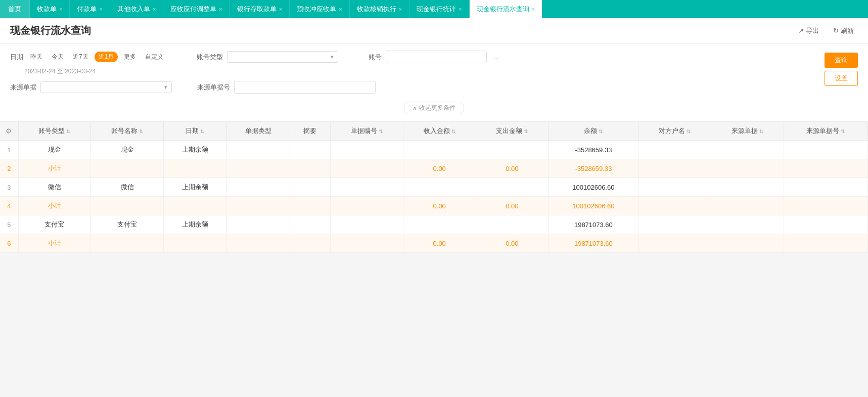 The height and width of the screenshot is (397, 868). I want to click on table-row: 6小计0.000.0019871073.60, so click(434, 244).